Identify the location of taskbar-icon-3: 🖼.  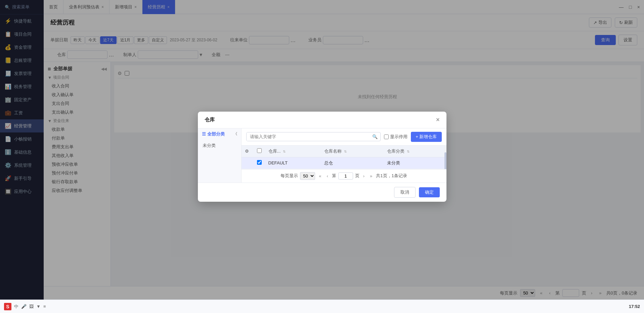
(32, 307).